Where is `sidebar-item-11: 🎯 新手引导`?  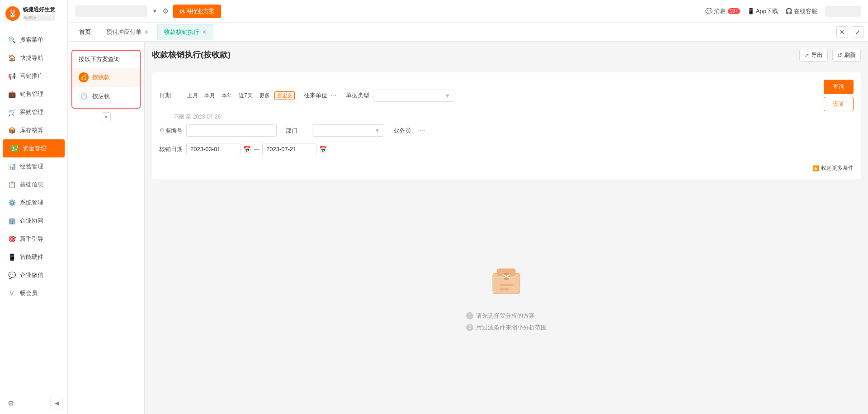
sidebar-item-11: 🎯 新手引导 is located at coordinates (33, 239).